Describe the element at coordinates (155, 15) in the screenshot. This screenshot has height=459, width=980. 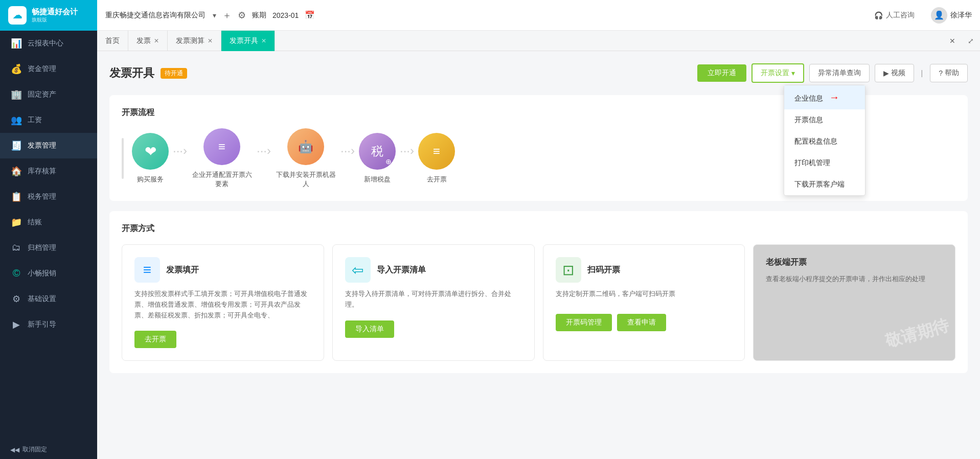
I see `company-name: 重庆畅捷交通信息咨询有限公司` at that location.